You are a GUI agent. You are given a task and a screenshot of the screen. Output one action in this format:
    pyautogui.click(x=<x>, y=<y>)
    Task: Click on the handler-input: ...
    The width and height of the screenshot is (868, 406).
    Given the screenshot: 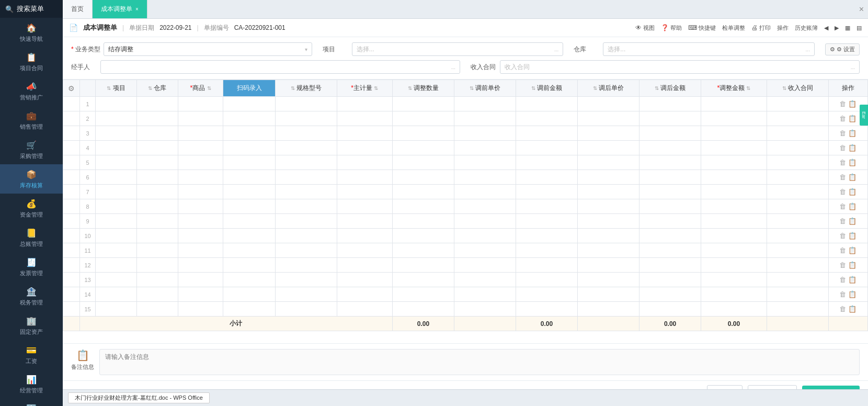 What is the action you would take?
    pyautogui.click(x=280, y=67)
    